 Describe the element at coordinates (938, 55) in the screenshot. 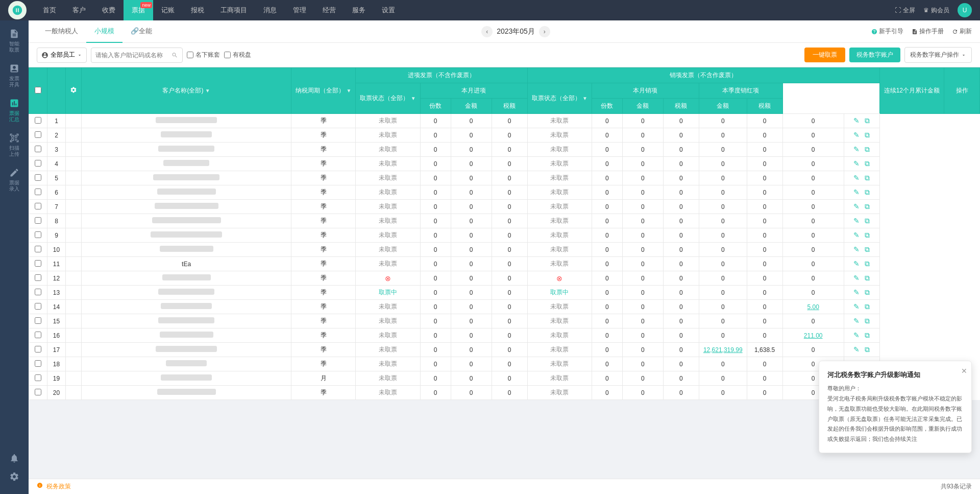

I see `tax-account-ops-btn: 税务数字账户操作` at that location.